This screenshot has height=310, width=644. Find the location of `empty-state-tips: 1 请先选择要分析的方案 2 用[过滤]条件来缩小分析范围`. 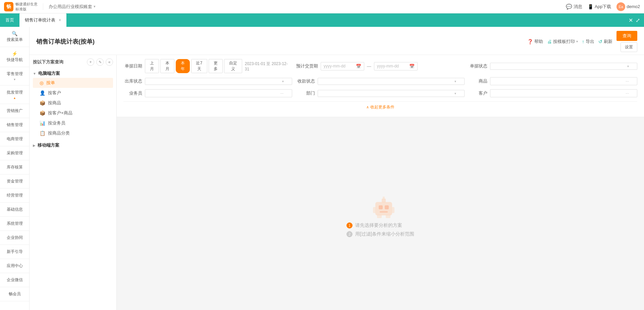

empty-state-tips: 1 请先选择要分析的方案 2 用[过滤]条件来缩小分析范围 is located at coordinates (380, 230).